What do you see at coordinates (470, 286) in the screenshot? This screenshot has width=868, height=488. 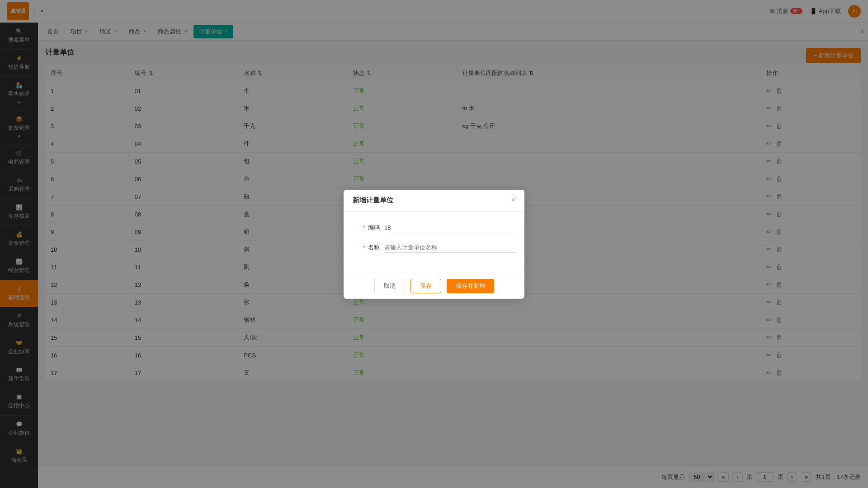 I see `save-and-add-button: 保存并新增` at bounding box center [470, 286].